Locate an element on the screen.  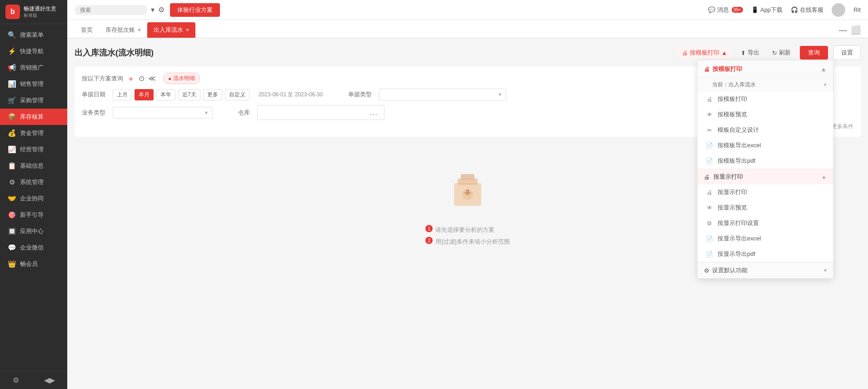
display-print-item: 🖨 按显示打印 is located at coordinates (765, 192).